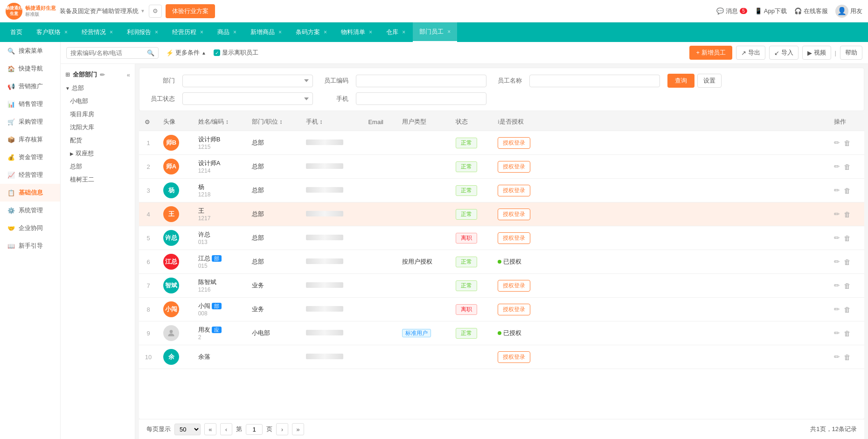  Describe the element at coordinates (98, 153) in the screenshot. I see `dept-item-shuangzuo: ▶ 双座想` at that location.